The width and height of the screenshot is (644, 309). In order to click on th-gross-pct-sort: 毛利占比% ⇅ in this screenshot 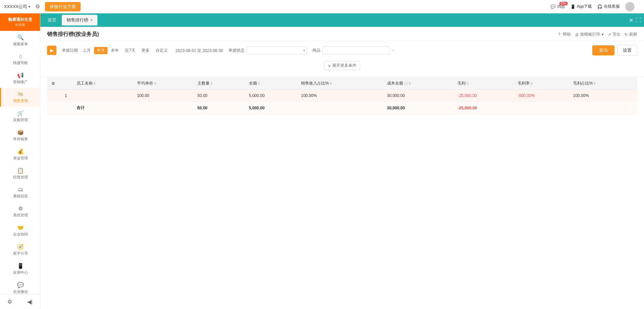, I will do `click(585, 83)`.